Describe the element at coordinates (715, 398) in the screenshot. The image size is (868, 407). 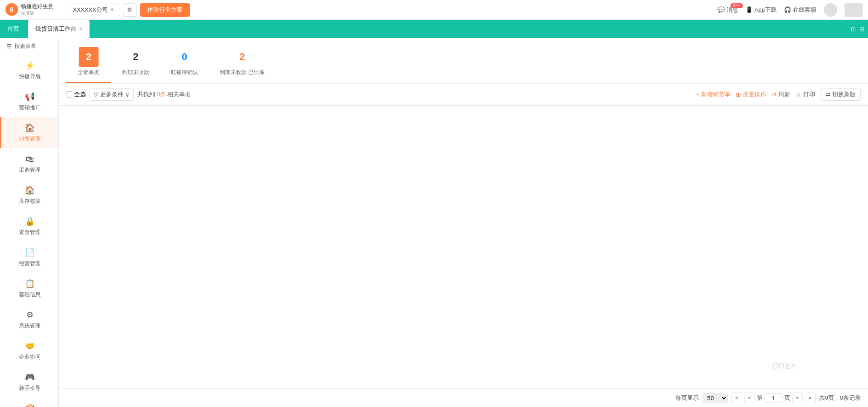
I see `per-page-select: 50 100` at that location.